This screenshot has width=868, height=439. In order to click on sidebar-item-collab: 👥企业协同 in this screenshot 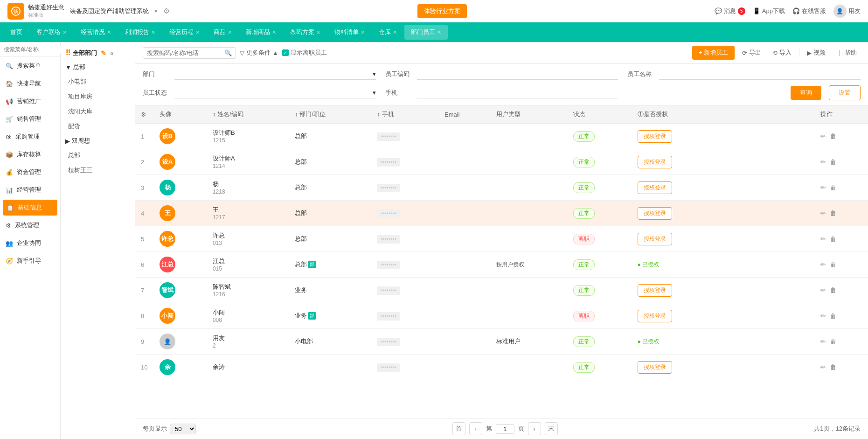, I will do `click(30, 243)`.